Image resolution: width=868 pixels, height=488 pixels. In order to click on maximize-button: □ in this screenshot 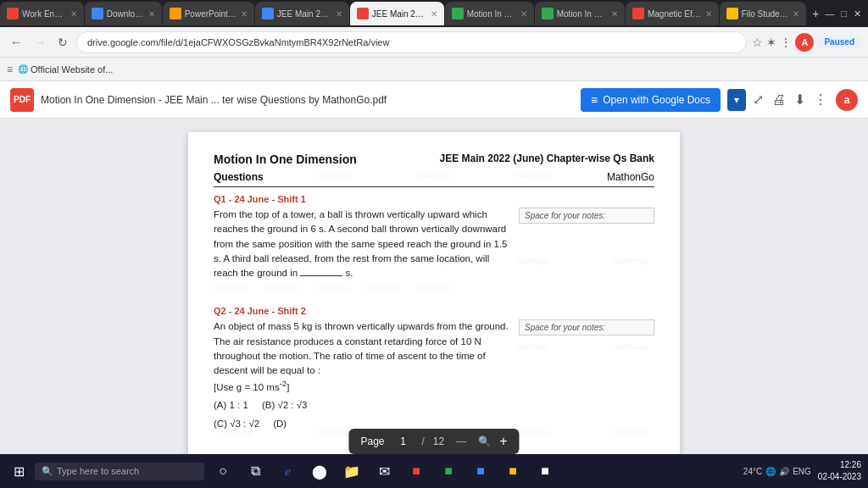, I will do `click(844, 14)`.